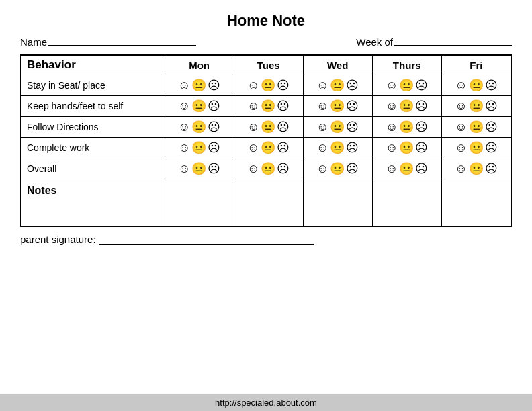  What do you see at coordinates (199, 148) in the screenshot?
I see `cell-mon-3: ☺😐☹` at bounding box center [199, 148].